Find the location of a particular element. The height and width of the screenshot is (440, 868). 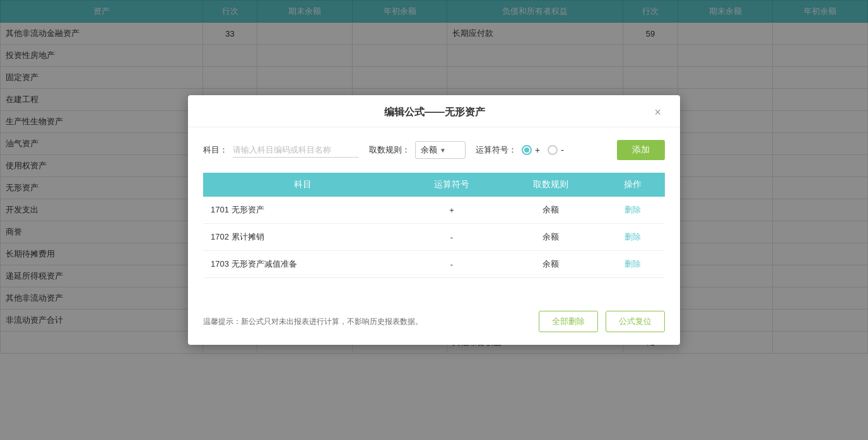

radio-plus-circle is located at coordinates (527, 150).